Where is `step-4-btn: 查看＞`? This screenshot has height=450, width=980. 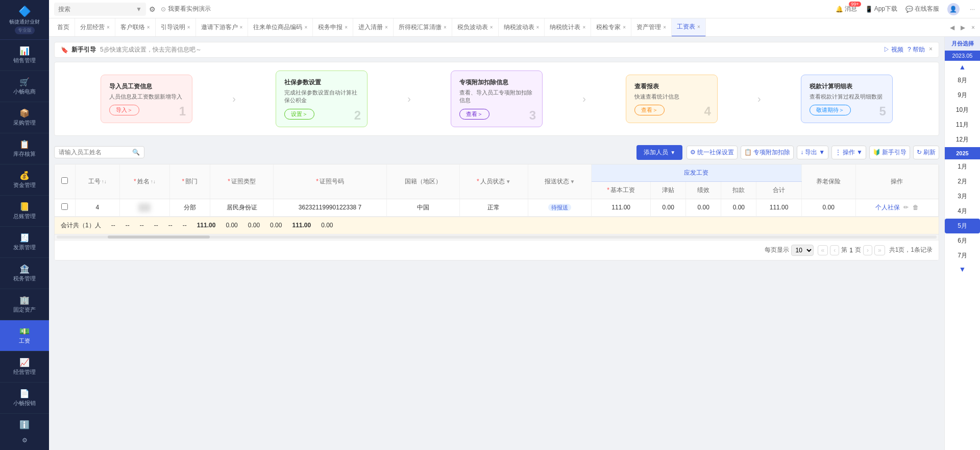 step-4-btn: 查看＞ is located at coordinates (649, 110).